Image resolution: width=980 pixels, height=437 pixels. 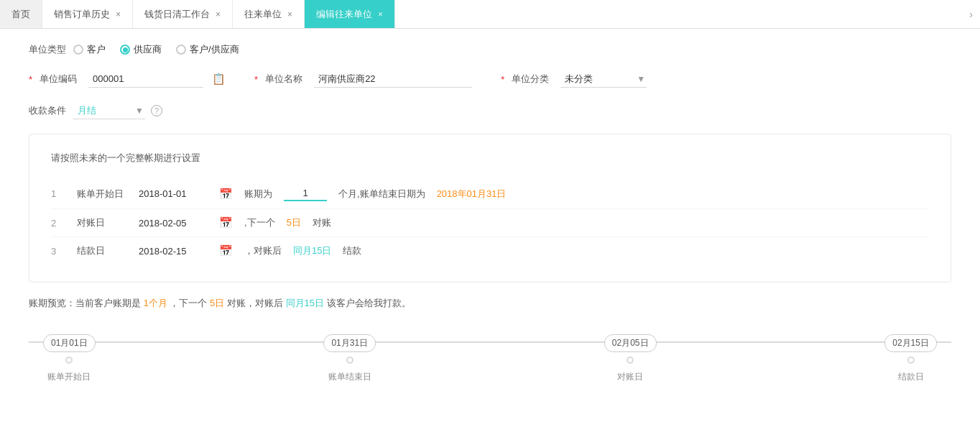 What do you see at coordinates (294, 223) in the screenshot?
I see `row2-desc-highlight: 5日` at bounding box center [294, 223].